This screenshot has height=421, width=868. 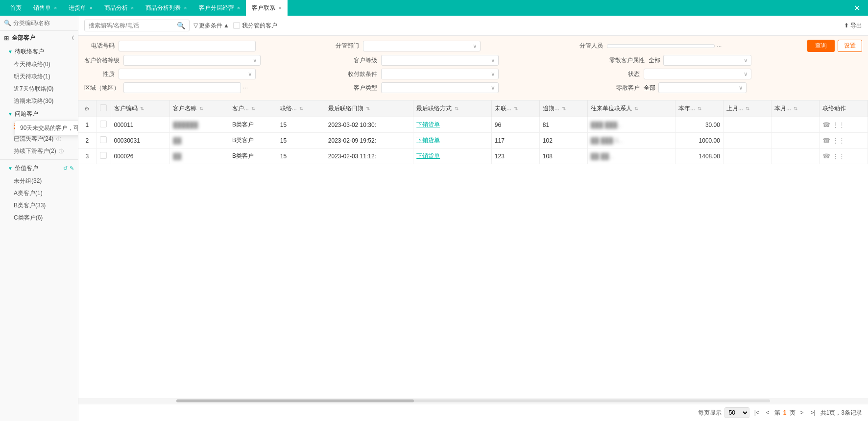 What do you see at coordinates (850, 46) in the screenshot?
I see `settings-button: 设置` at bounding box center [850, 46].